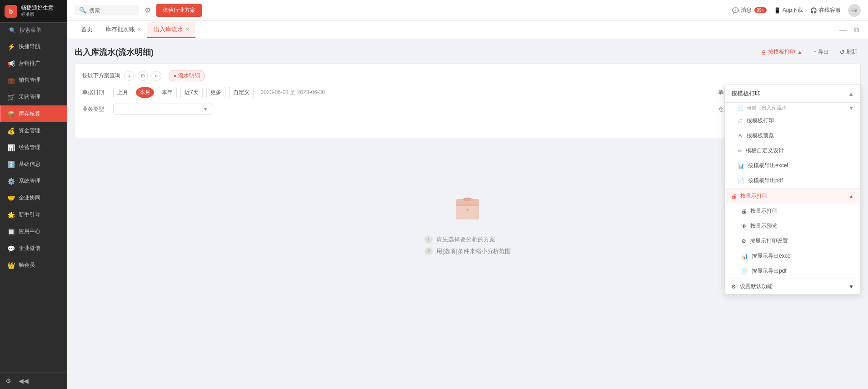  What do you see at coordinates (34, 265) in the screenshot?
I see `sidebar-item-member: 👑 畅会员` at bounding box center [34, 265].